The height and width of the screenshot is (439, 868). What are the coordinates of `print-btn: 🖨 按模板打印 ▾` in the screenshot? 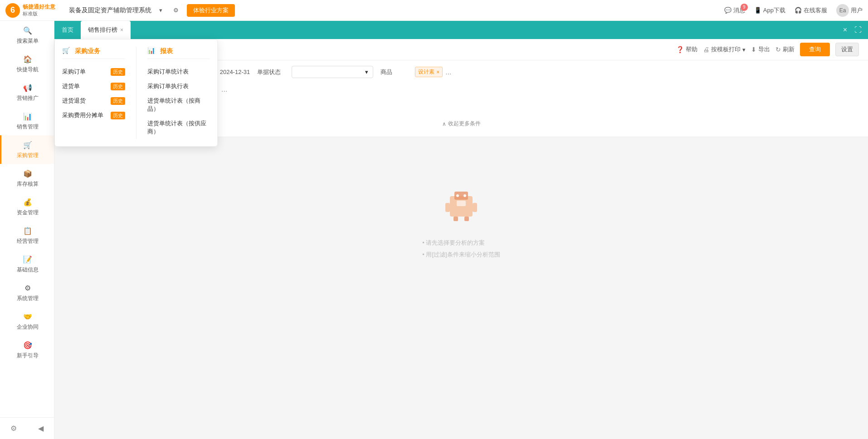 It's located at (724, 49).